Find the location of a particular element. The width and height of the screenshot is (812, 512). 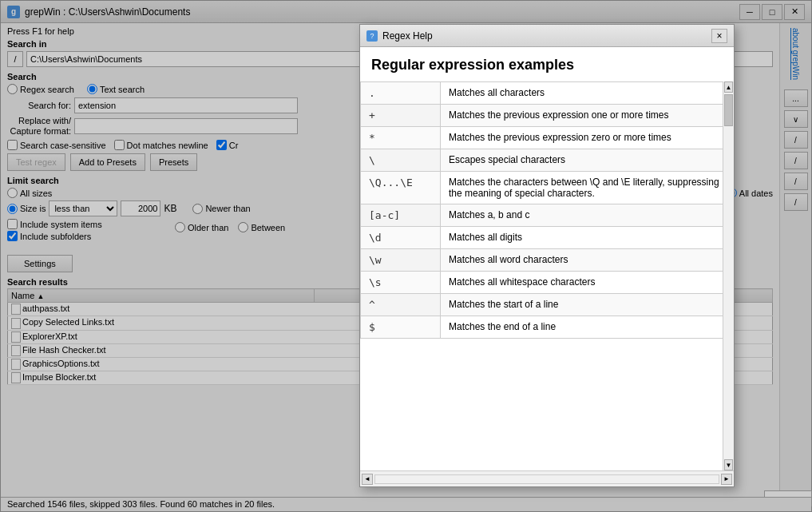

vscroll-up-btn: ▲ is located at coordinates (728, 87).